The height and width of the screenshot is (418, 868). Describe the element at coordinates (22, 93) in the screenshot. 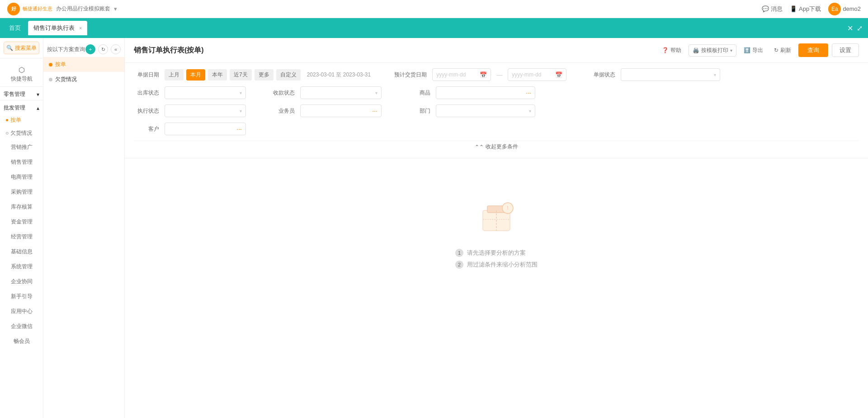

I see `sidebar-group-retail: 零售管理 ▾` at that location.